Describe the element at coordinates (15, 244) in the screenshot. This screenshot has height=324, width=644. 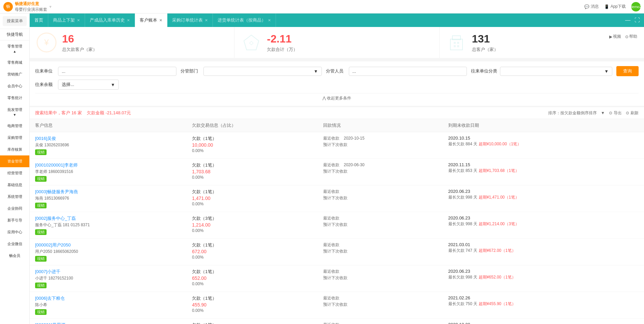
I see `sidebar-item-wechat: 企业微信` at that location.